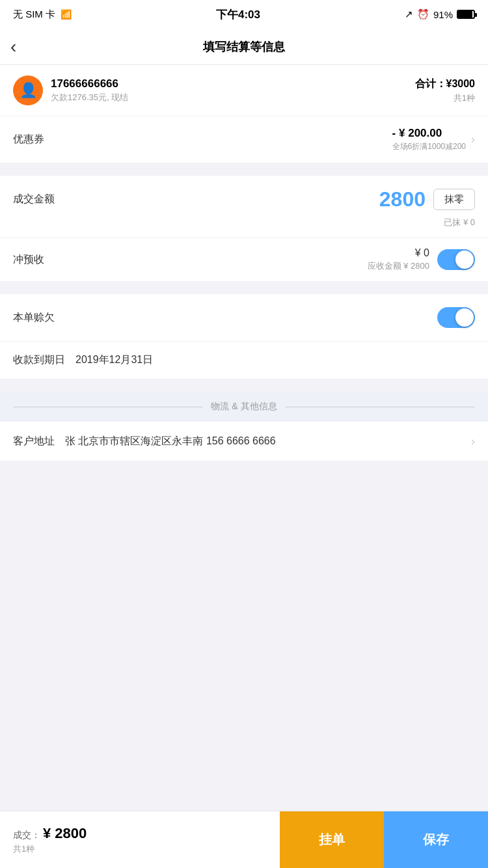  What do you see at coordinates (243, 407) in the screenshot?
I see `logistics-label: 物流 & 其他信息` at bounding box center [243, 407].